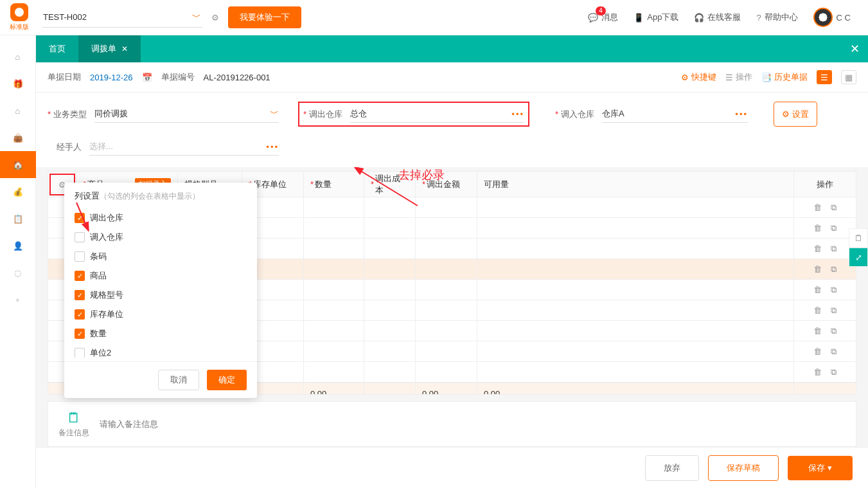 The width and height of the screenshot is (868, 488). I want to click on org-select: TEST-H002 ﹀, so click(122, 18).